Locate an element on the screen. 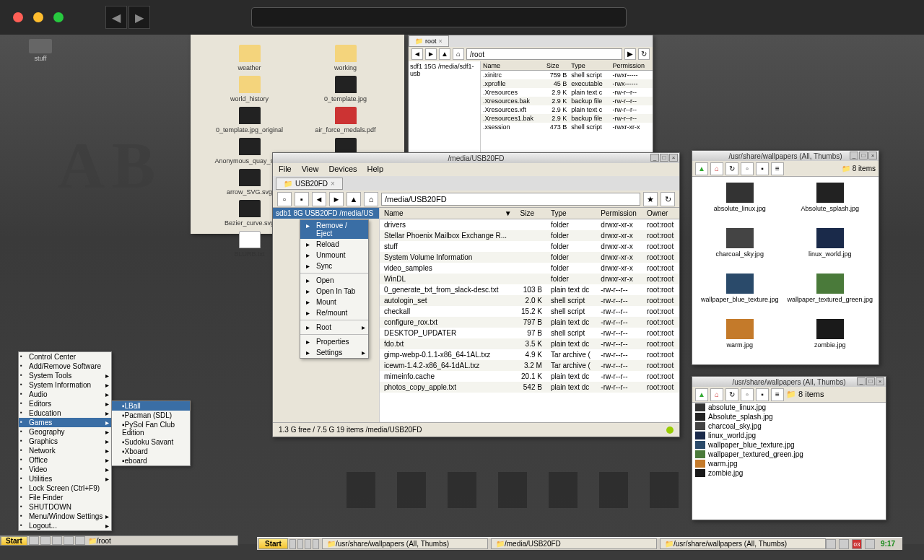 This screenshot has width=924, height=560. menu-item: ▪LBall is located at coordinates (151, 406).